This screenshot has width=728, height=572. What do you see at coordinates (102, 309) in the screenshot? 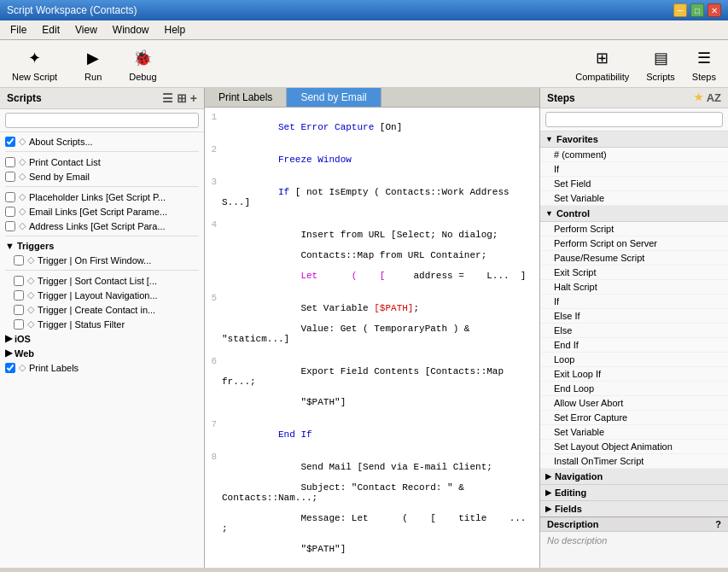
I see `script-item-trigger-create-contact: ◇ Trigger | Create Contact in...` at bounding box center [102, 309].